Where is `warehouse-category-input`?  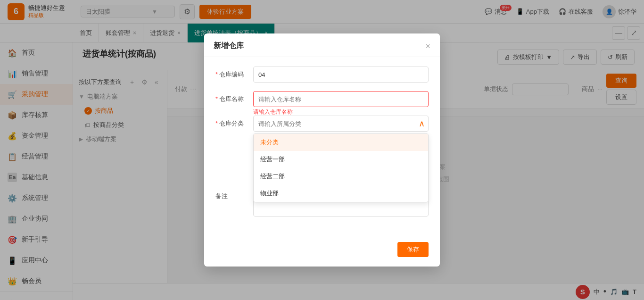
warehouse-category-input is located at coordinates (341, 124).